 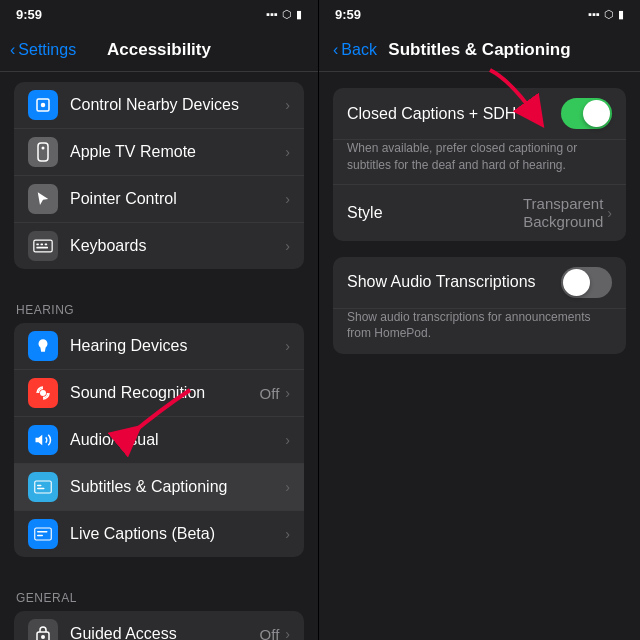 What do you see at coordinates (586, 282) in the screenshot?
I see `show-audio-transcriptions-toggle` at bounding box center [586, 282].